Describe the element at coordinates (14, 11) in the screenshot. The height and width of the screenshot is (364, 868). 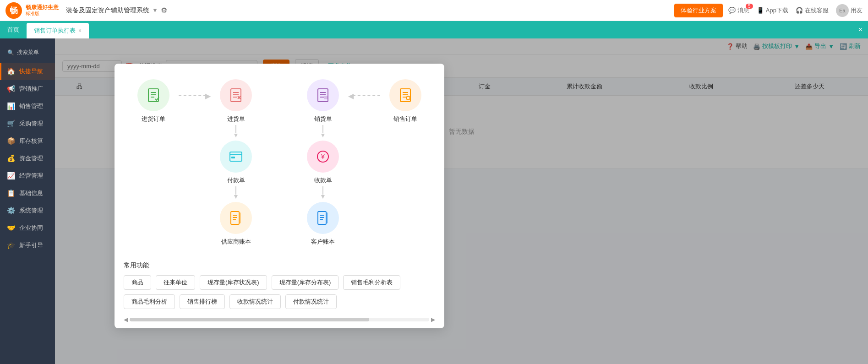
I see `logo-char: 畅` at that location.